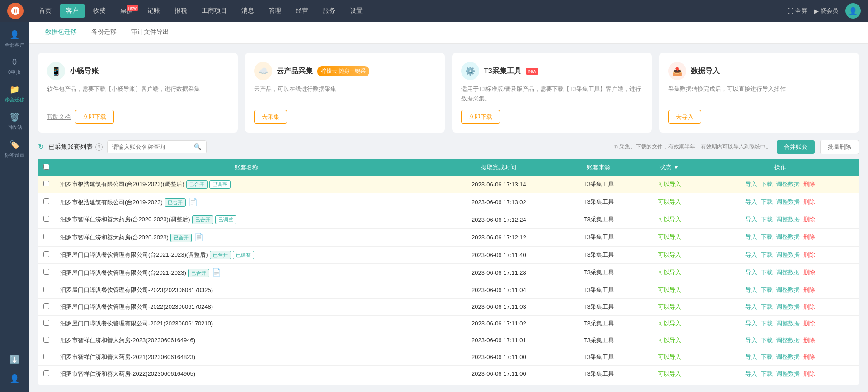 This screenshot has width=868, height=392. Describe the element at coordinates (270, 117) in the screenshot. I see `cloud-collect-btn: 去采集` at that location.